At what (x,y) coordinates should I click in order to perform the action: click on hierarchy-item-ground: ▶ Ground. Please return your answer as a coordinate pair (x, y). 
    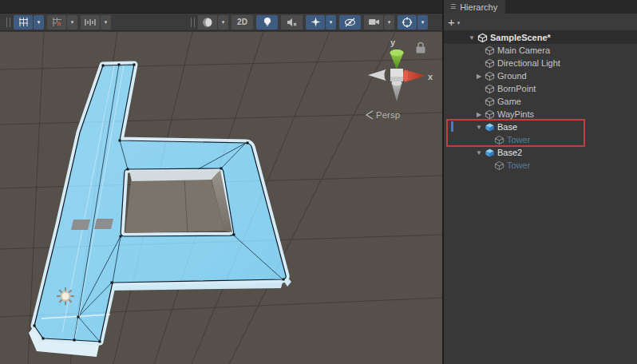
    Looking at the image, I should click on (540, 76).